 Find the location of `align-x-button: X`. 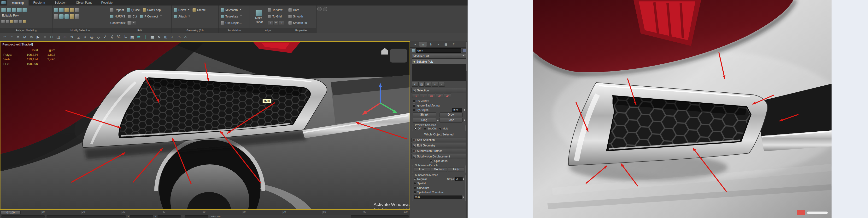

align-x-button: X is located at coordinates (271, 23).